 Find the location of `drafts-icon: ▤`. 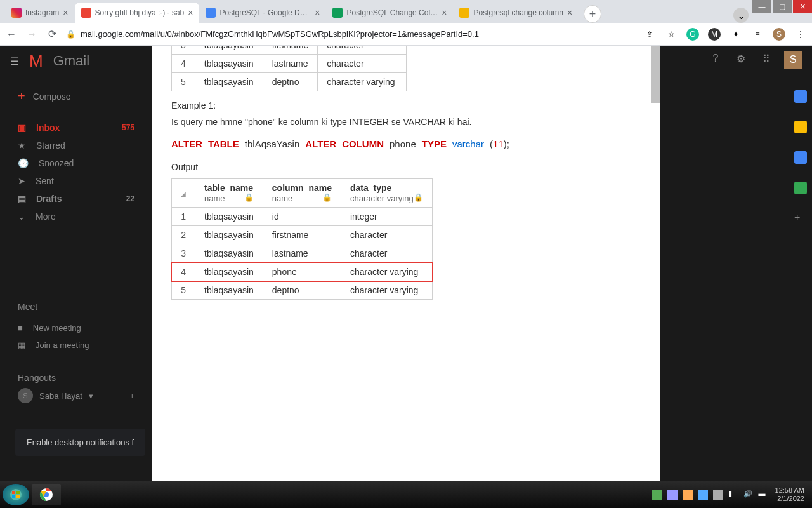

drafts-icon: ▤ is located at coordinates (22, 199).